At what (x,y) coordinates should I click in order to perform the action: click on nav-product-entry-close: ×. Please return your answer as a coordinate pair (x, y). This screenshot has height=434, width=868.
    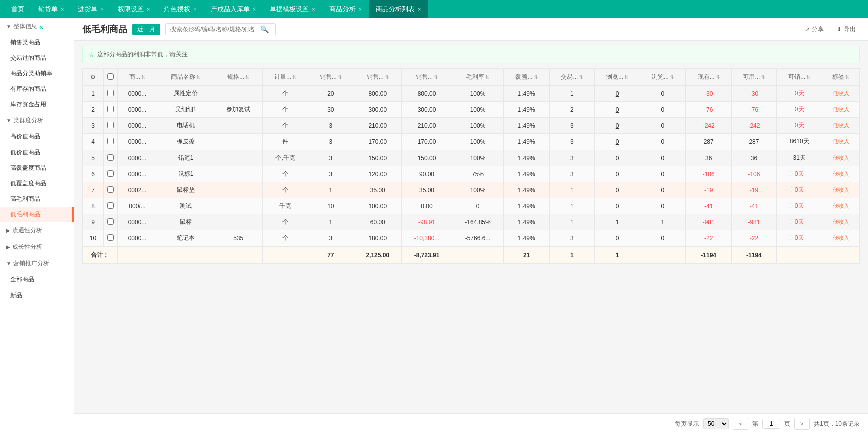
    Looking at the image, I should click on (254, 9).